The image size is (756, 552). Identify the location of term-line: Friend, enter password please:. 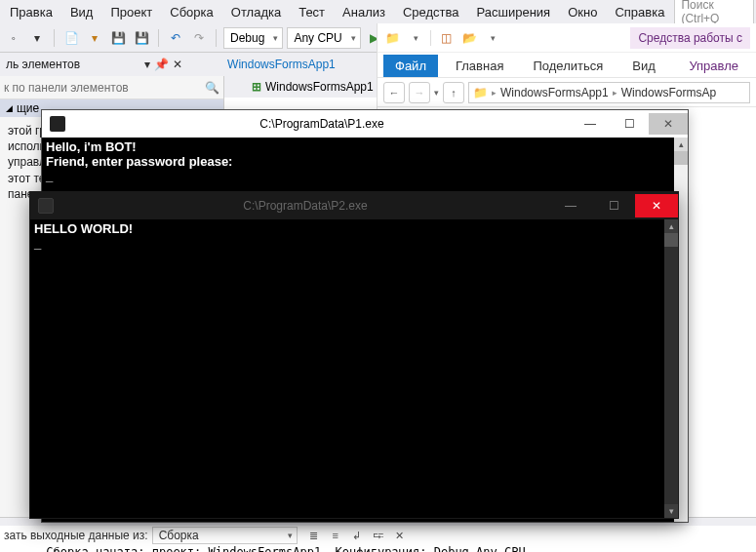
(139, 162).